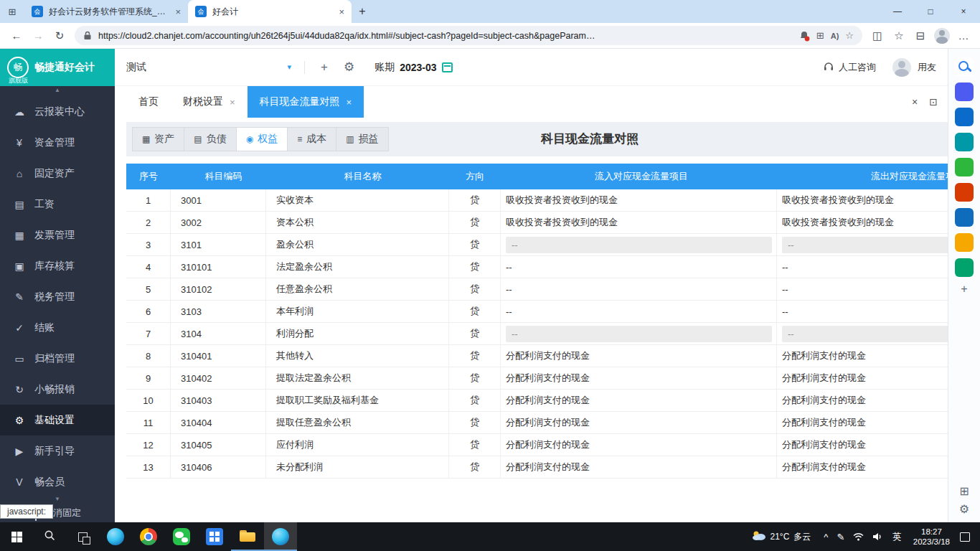  What do you see at coordinates (57, 327) in the screenshot?
I see `sidebar-item: ✓ 结账` at bounding box center [57, 327].